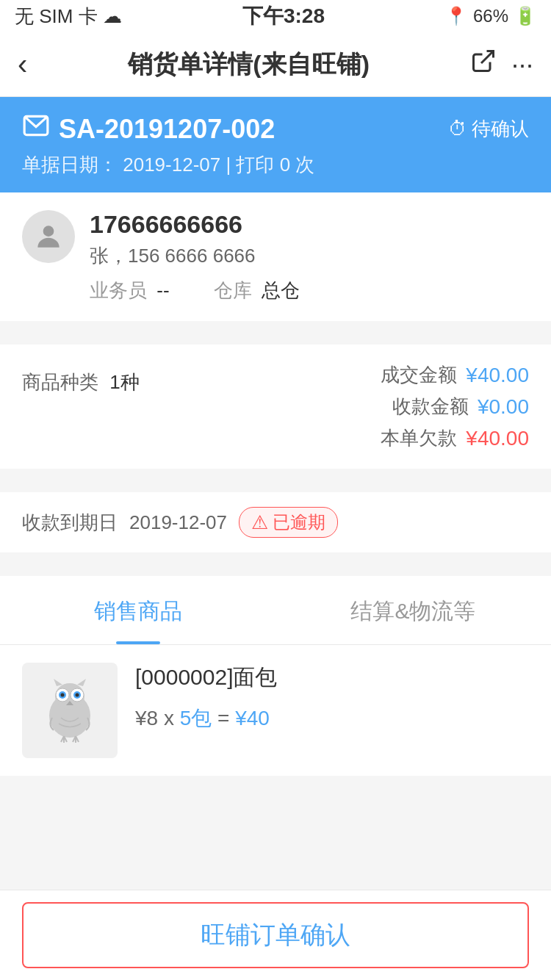 This screenshot has width=551, height=980. Describe the element at coordinates (276, 710) in the screenshot. I see `product-item: 管+ [0000002]面包 ¥8 x 5包 = ¥40` at that location.